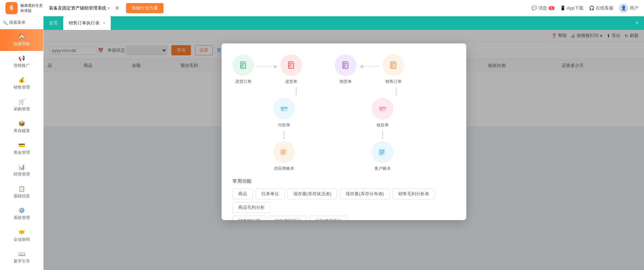 This screenshot has height=270, width=644. What do you see at coordinates (53, 23) in the screenshot?
I see `tab-home: 首页` at bounding box center [53, 23].